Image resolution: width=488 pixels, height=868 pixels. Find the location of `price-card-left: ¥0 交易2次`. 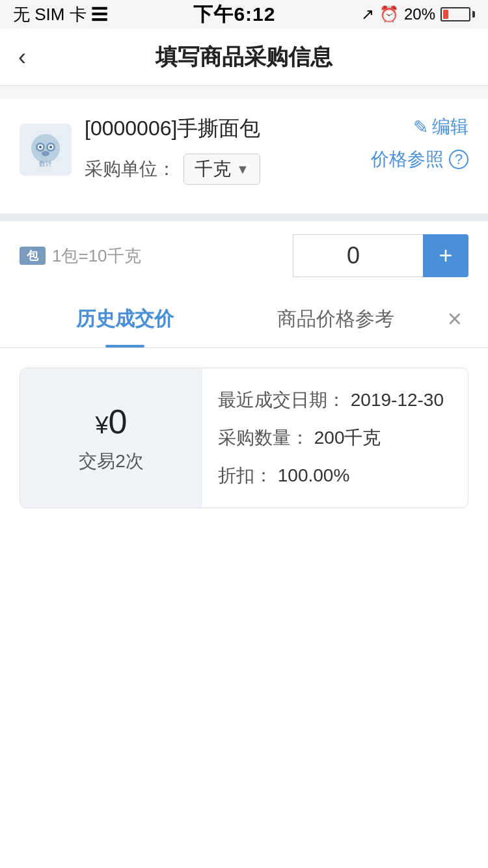

price-card-left: ¥0 交易2次 is located at coordinates (111, 438).